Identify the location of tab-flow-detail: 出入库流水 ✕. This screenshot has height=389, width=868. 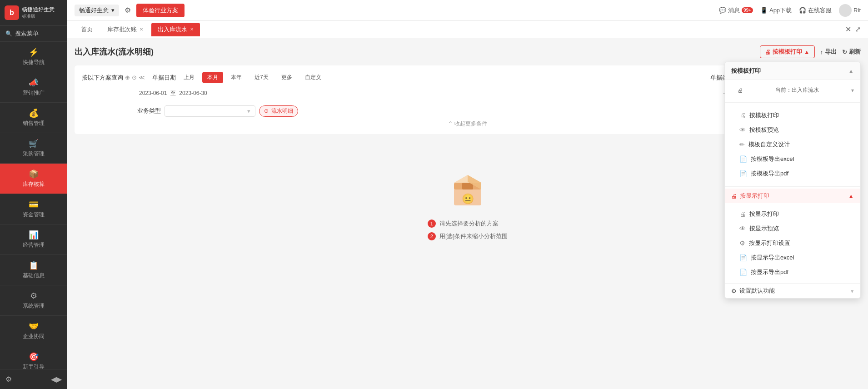
(175, 30).